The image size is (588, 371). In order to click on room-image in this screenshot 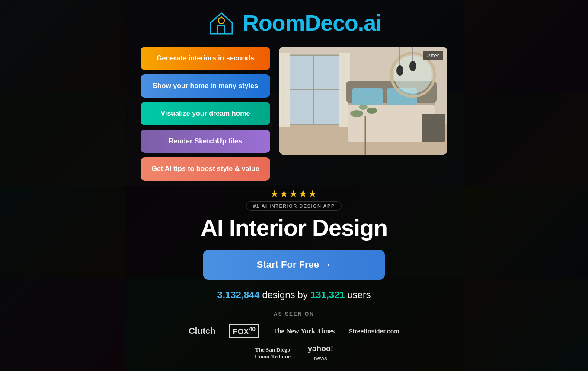, I will do `click(363, 101)`.